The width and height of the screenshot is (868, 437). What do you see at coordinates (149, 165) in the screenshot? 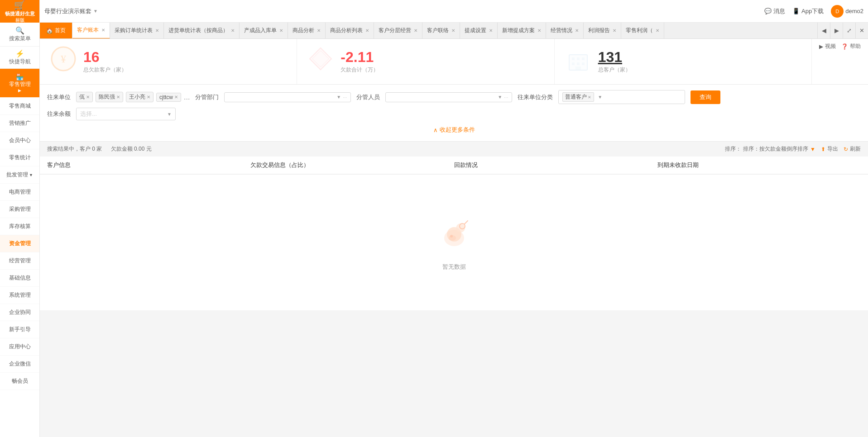
I see `table-col-customer: 客户信息` at bounding box center [149, 165].